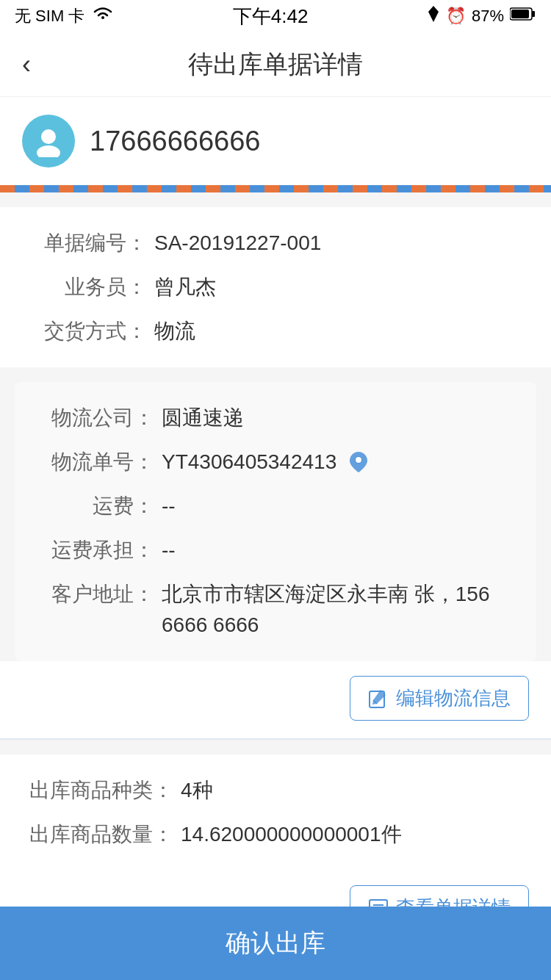  What do you see at coordinates (276, 699) in the screenshot?
I see `edit-logistics-section: 编辑物流信息` at bounding box center [276, 699].